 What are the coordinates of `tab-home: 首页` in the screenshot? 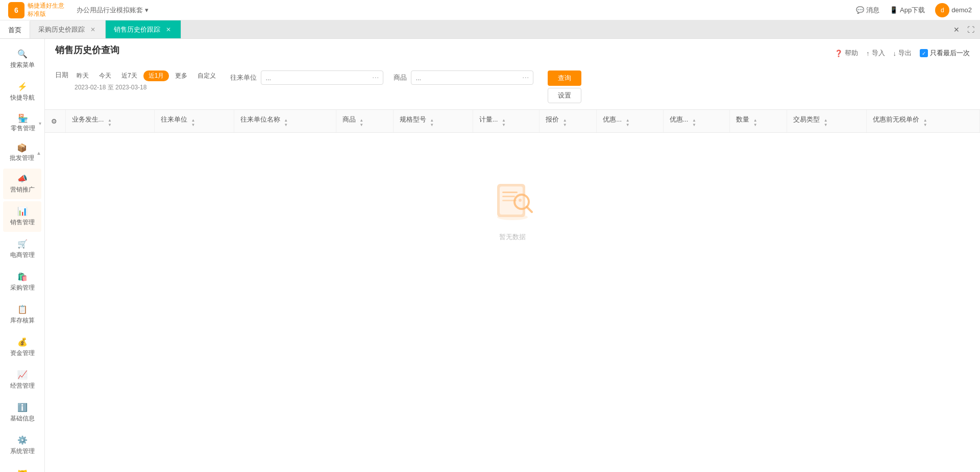 It's located at (15, 30).